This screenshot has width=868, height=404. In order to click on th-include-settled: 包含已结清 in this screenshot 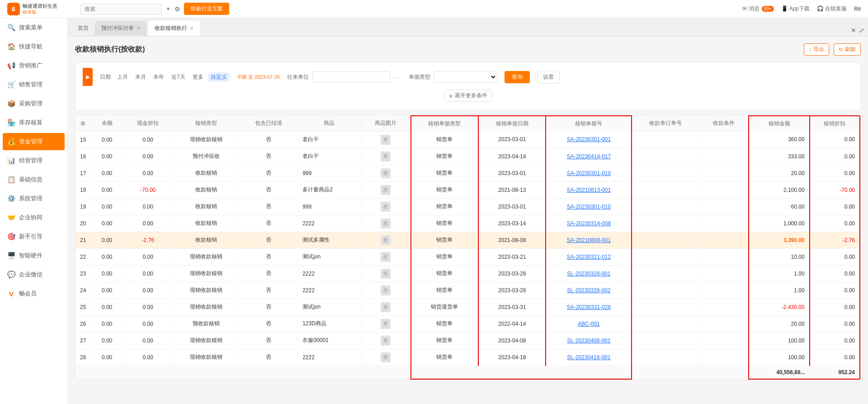, I will do `click(269, 124)`.